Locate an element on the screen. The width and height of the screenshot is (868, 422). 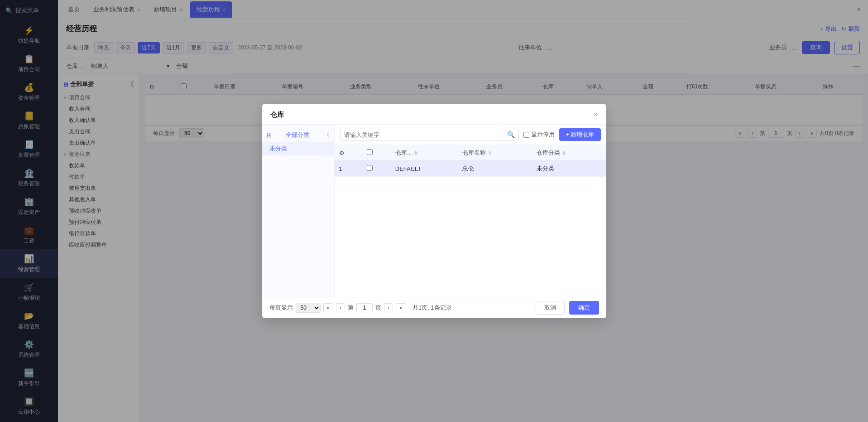
modal-per-page-label: 每页显示 is located at coordinates (281, 308).